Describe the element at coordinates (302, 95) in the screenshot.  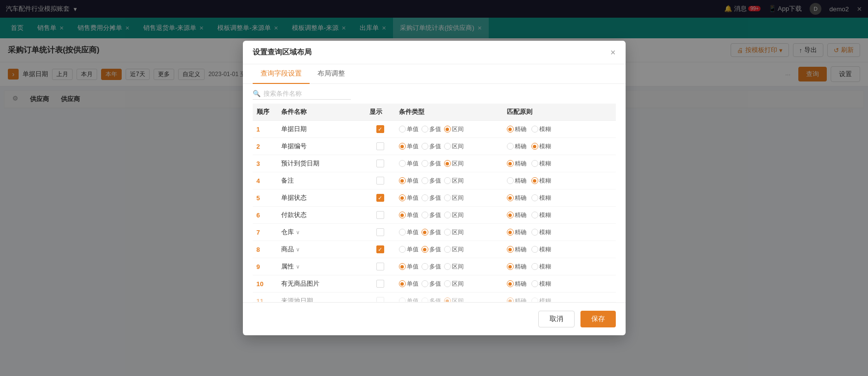
I see `search-wrap: 🔍` at that location.